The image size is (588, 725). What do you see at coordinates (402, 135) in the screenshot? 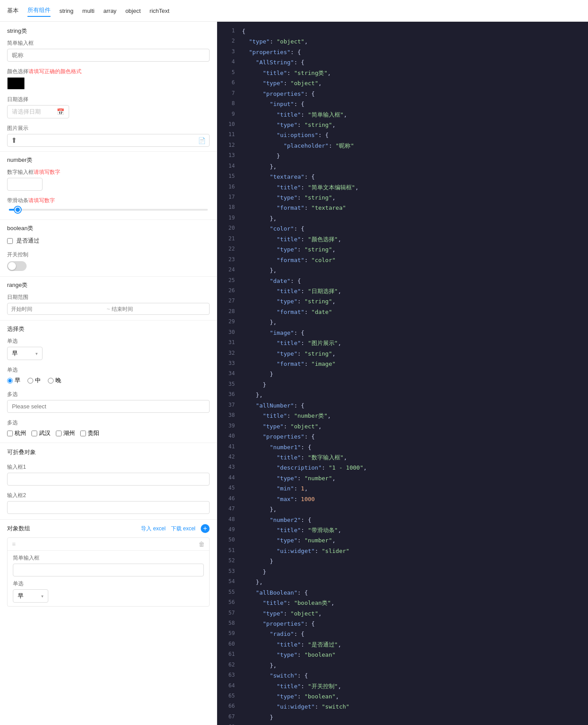
I see `json-line-11: 11 "ui:options": {` at bounding box center [402, 135].